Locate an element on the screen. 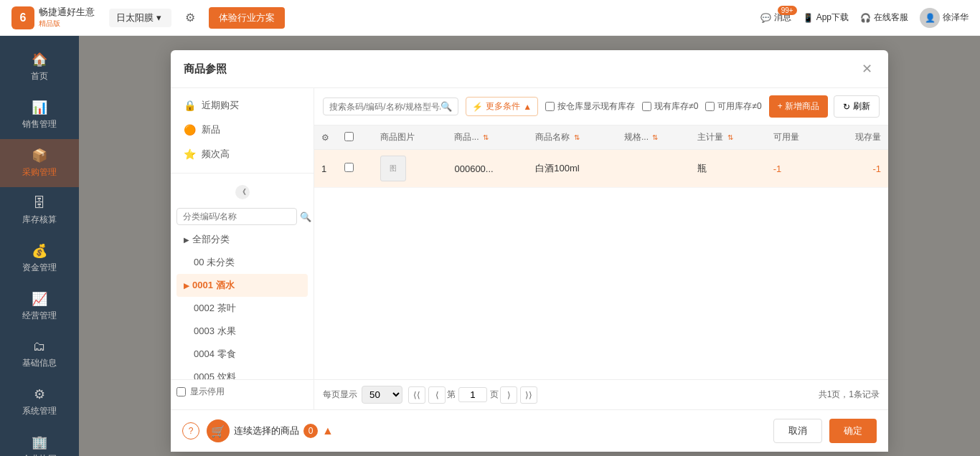 The image size is (980, 456). trial-button: 体验行业方案 is located at coordinates (247, 18).